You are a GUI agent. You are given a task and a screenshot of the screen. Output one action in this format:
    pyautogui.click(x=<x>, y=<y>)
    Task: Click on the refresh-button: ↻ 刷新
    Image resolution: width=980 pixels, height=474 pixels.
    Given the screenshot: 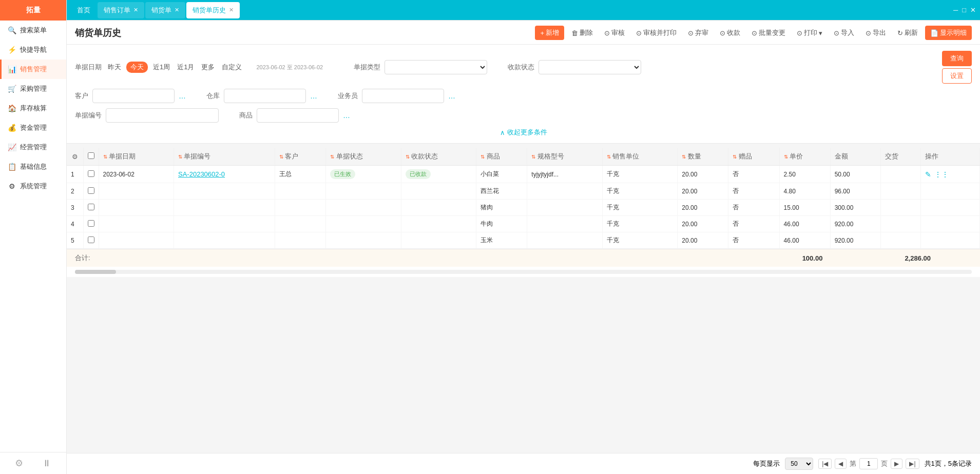 What is the action you would take?
    pyautogui.click(x=908, y=33)
    